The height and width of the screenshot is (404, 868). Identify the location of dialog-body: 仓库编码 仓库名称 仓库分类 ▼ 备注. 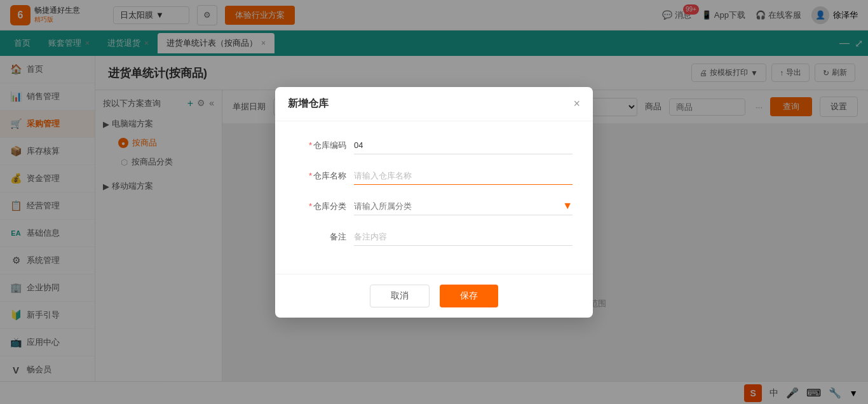
(434, 198).